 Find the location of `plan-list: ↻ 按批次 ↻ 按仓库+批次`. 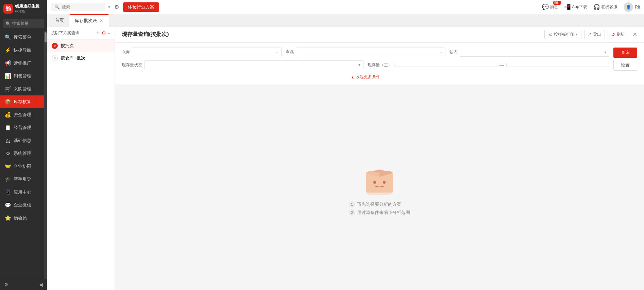

plan-list: ↻ 按批次 ↻ 按仓库+批次 is located at coordinates (81, 52).